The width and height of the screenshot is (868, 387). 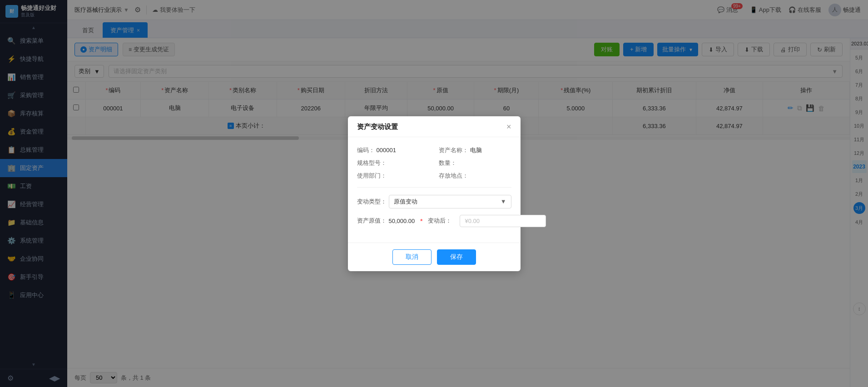 I want to click on modal-footer: 取消 保存, so click(x=434, y=257).